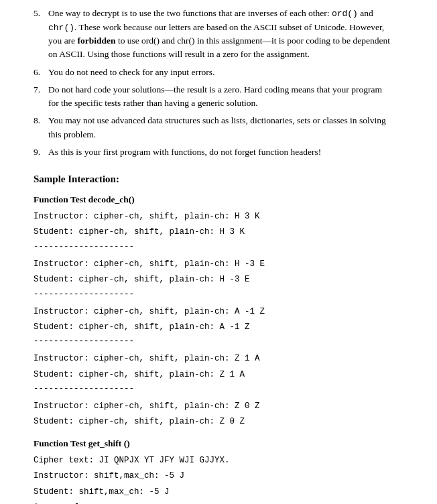  Describe the element at coordinates (222, 359) in the screenshot. I see `decode-instructor-4: Instructor: cipher-ch, shift, plain-ch: …` at that location.